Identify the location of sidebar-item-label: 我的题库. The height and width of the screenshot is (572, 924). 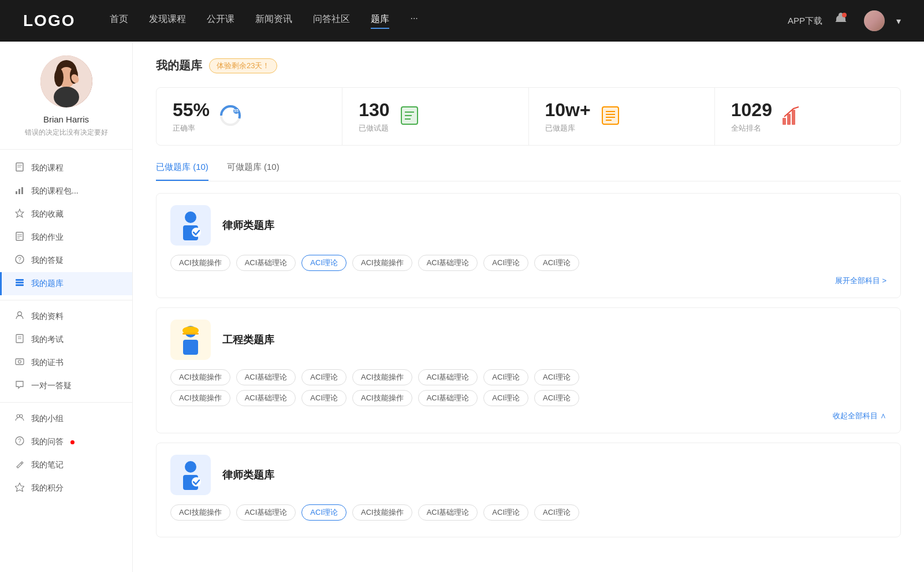
(47, 284).